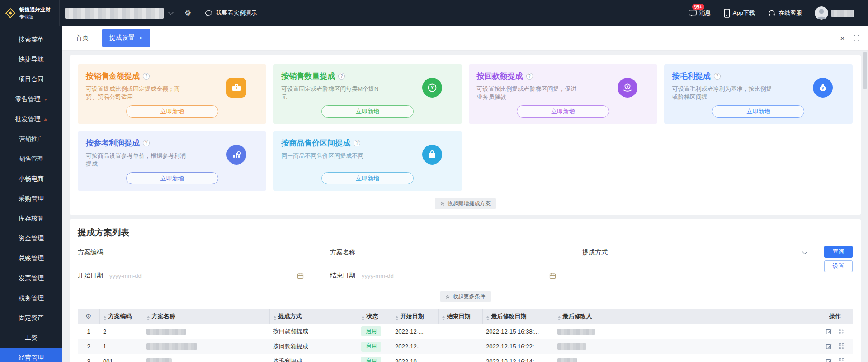 Image resolution: width=868 pixels, height=362 pixels. Describe the element at coordinates (236, 88) in the screenshot. I see `briefcase-icon` at that location.